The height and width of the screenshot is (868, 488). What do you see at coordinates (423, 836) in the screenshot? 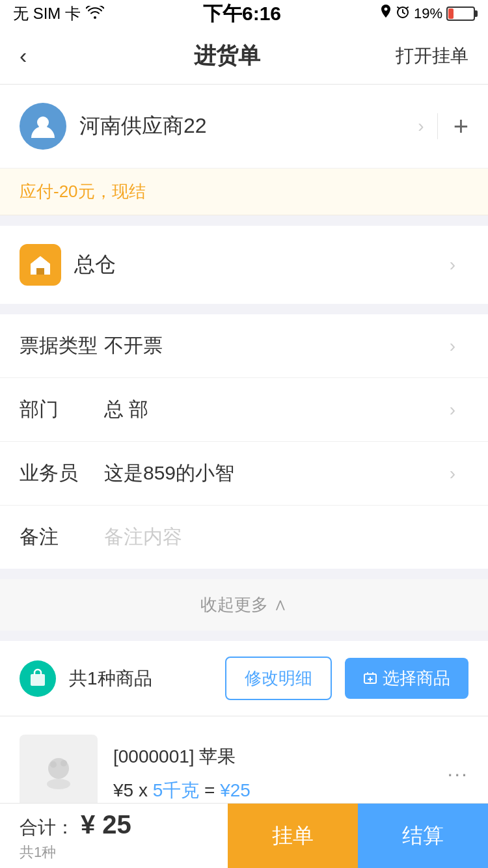
I see `settle-button: 结算` at bounding box center [423, 836].